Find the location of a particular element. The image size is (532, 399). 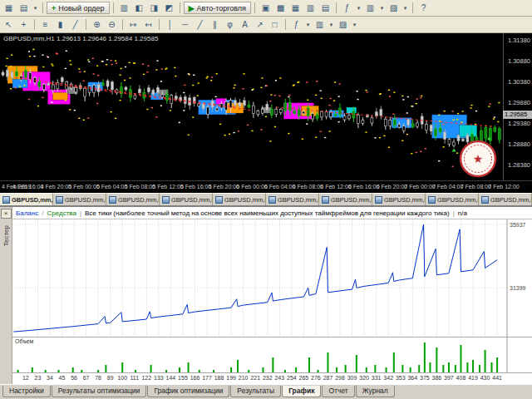

chart-shift-icon: ↤ is located at coordinates (148, 25).